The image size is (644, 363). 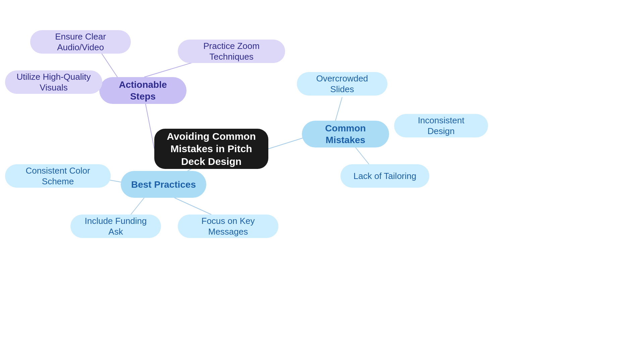 What do you see at coordinates (228, 226) in the screenshot?
I see `focus-key-messages-node: Focus on Key Messages` at bounding box center [228, 226].